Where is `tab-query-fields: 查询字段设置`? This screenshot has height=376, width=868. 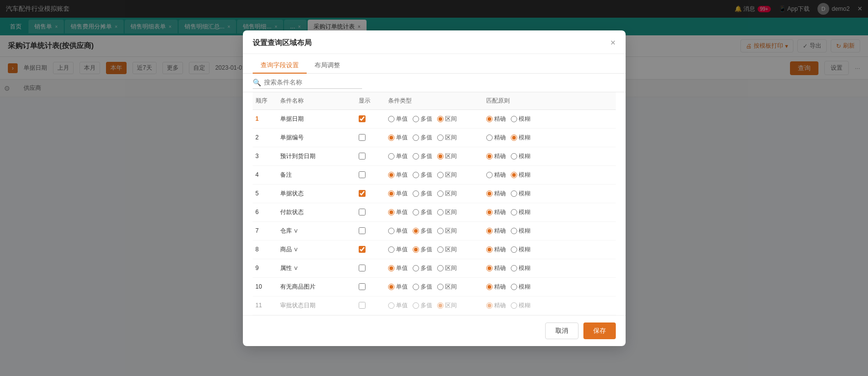
tab-query-fields: 查询字段设置 is located at coordinates (280, 66).